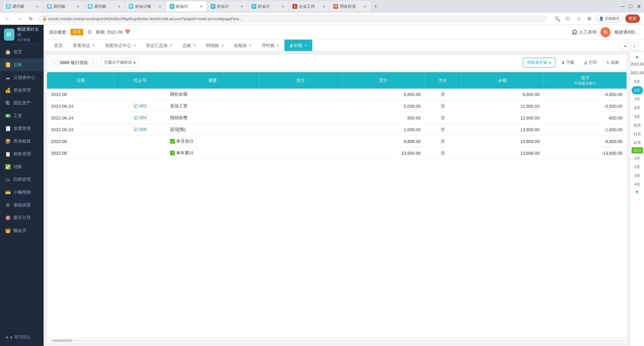 Image resolution: width=644 pixels, height=346 pixels. Describe the element at coordinates (113, 32) in the screenshot. I see `account-period: 账期 2022-06 📅` at that location.